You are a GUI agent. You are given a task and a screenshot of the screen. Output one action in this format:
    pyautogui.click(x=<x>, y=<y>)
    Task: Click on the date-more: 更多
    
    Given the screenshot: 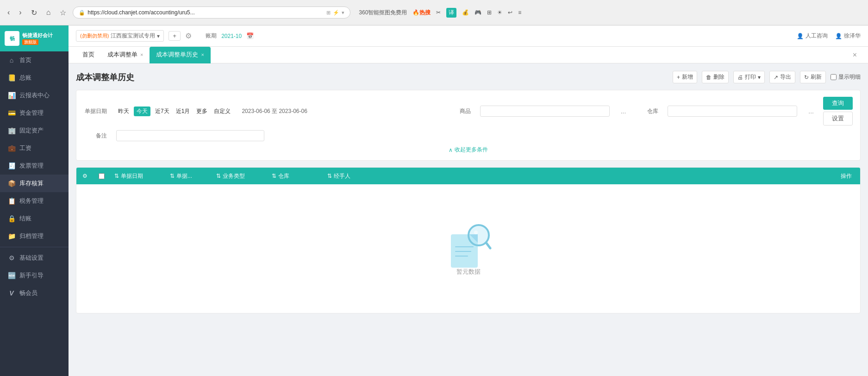 What is the action you would take?
    pyautogui.click(x=202, y=111)
    